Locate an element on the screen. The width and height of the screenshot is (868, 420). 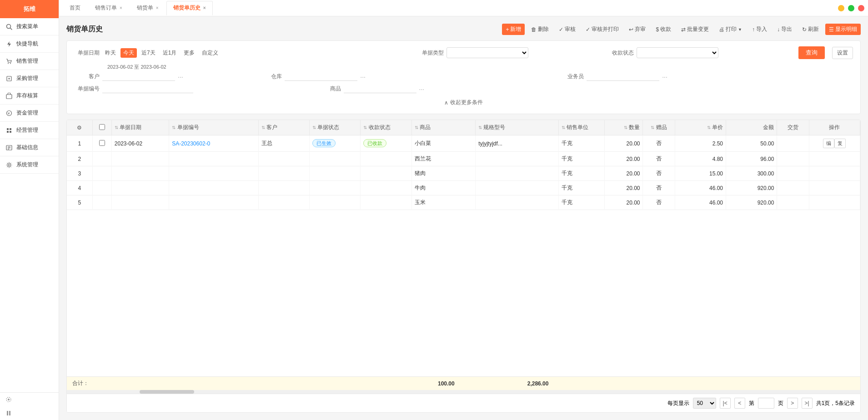
page-input: 1 is located at coordinates (766, 403).